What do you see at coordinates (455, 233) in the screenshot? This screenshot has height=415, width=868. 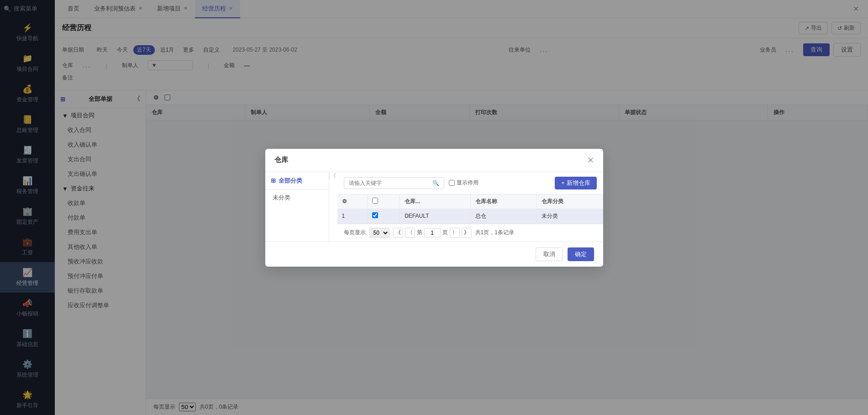 I see `next-page-btn: 〉` at bounding box center [455, 233].